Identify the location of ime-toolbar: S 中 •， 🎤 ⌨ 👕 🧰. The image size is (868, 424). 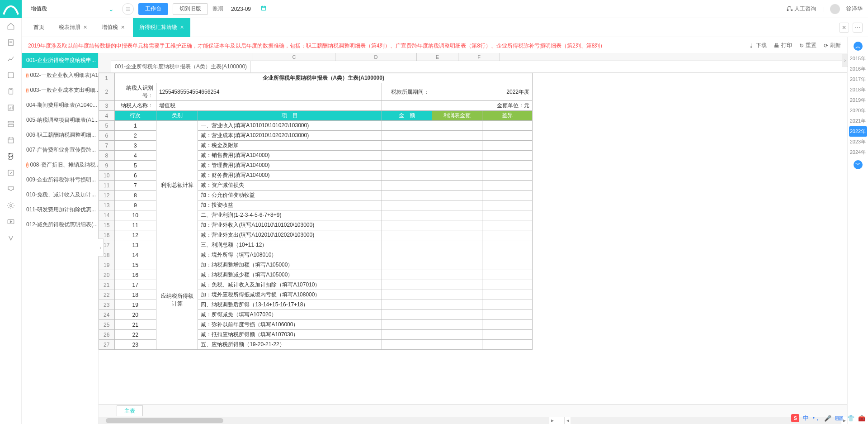
(828, 418).